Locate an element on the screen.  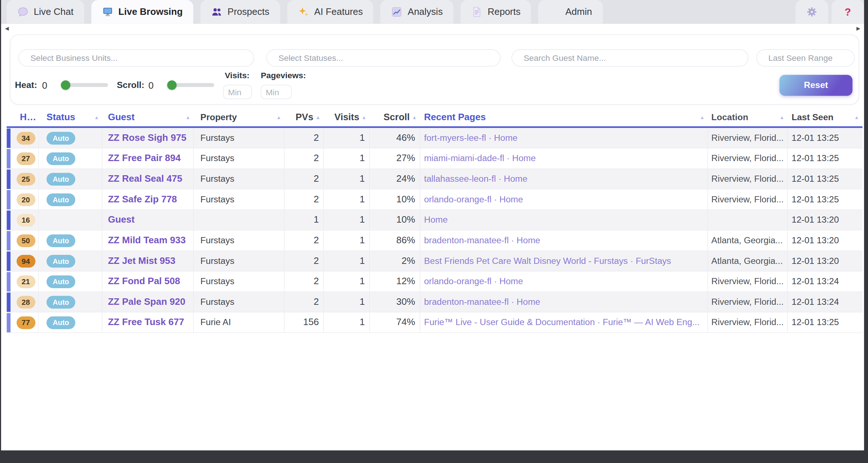
statuses-select is located at coordinates (383, 58).